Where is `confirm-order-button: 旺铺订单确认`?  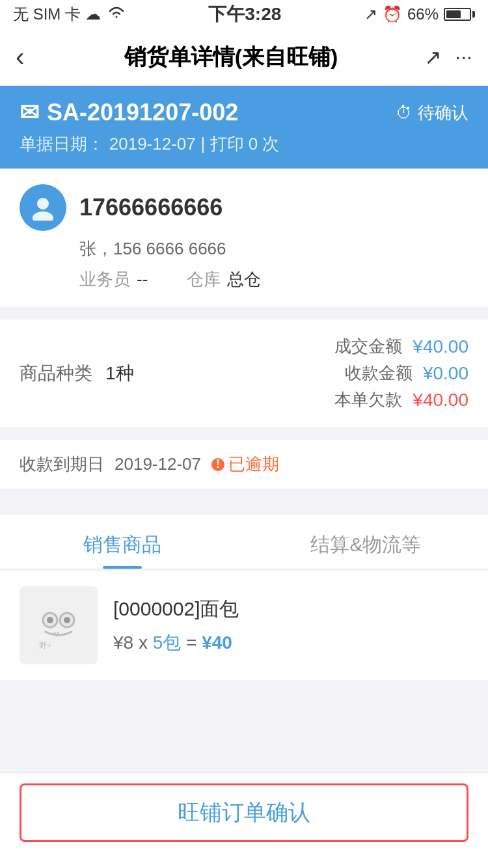 confirm-order-button: 旺铺订单确认 is located at coordinates (244, 813).